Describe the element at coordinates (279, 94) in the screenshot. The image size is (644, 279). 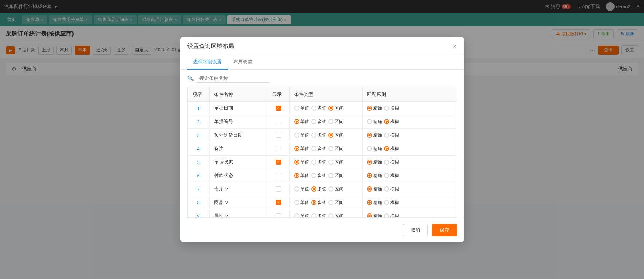
I see `header-display: 显示` at that location.